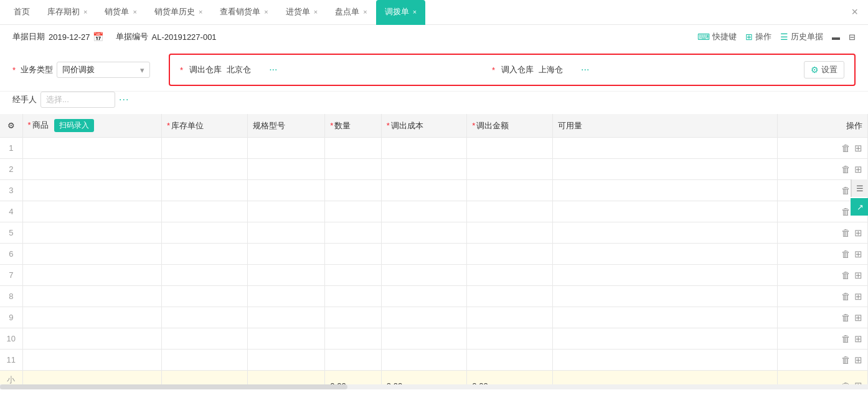 This screenshot has width=868, height=395. Describe the element at coordinates (351, 12) in the screenshot. I see `tab-inventory-check: 盘点单 ×` at that location.